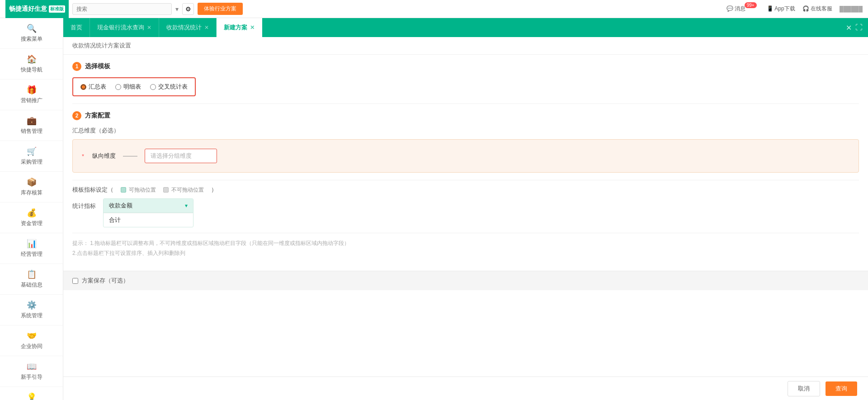 The width and height of the screenshot is (868, 400). I want to click on sidebar-label-home: 快捷导航, so click(32, 70).